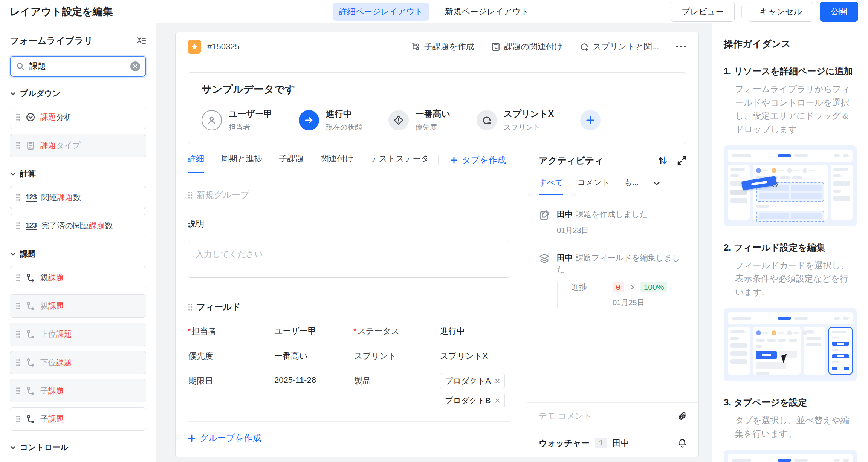 The image size is (868, 462). I want to click on changed-field-name: 進捗, so click(592, 287).